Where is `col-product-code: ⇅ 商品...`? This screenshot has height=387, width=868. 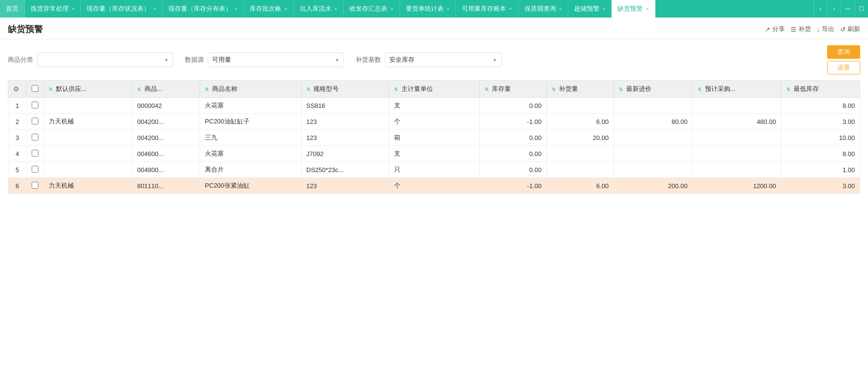 col-product-code: ⇅ 商品... is located at coordinates (166, 89).